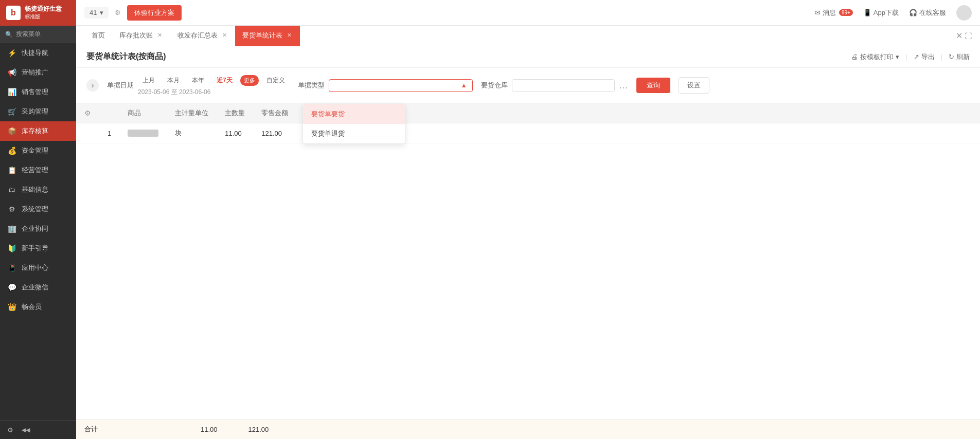  What do you see at coordinates (235, 430) in the screenshot?
I see `footer-values: 11.00 121.00` at bounding box center [235, 430].